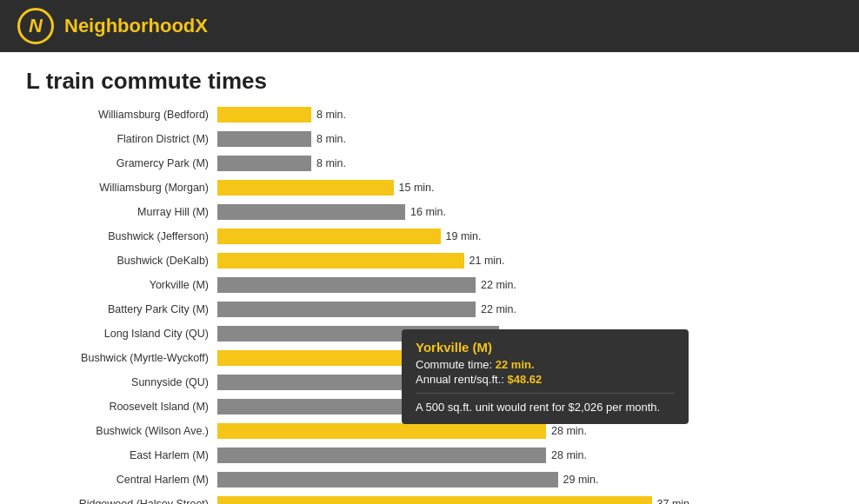 This screenshot has width=859, height=504. I want to click on bar-row: Murray Hill (M)16 min., so click(430, 212).